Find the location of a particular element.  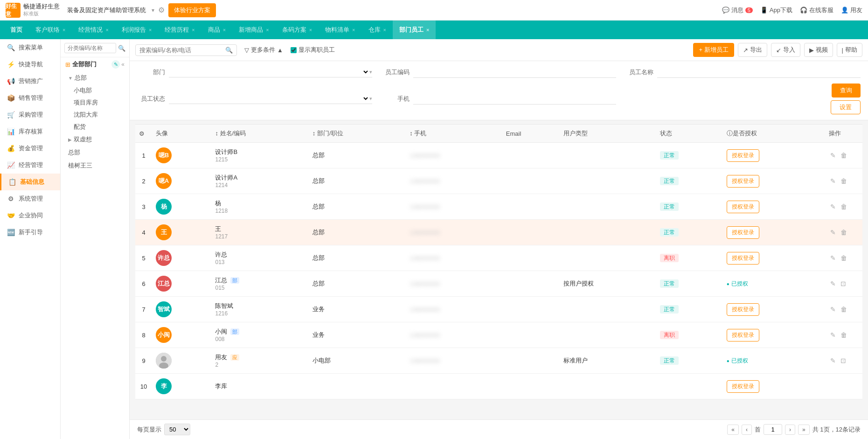

tab-close-customer: × is located at coordinates (64, 30).